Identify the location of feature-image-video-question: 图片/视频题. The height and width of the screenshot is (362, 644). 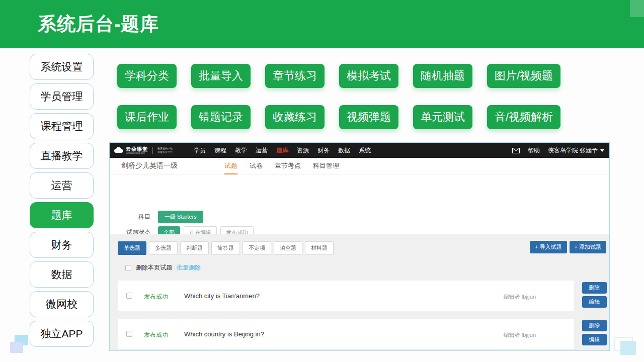
(524, 76).